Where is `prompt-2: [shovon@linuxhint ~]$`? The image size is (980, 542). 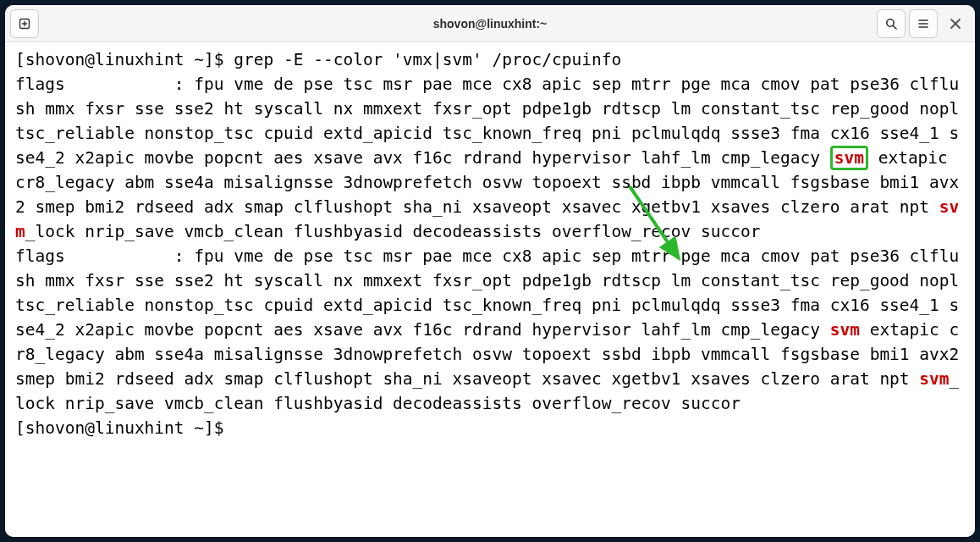
prompt-2: [shovon@linuxhint ~]$ is located at coordinates (124, 429).